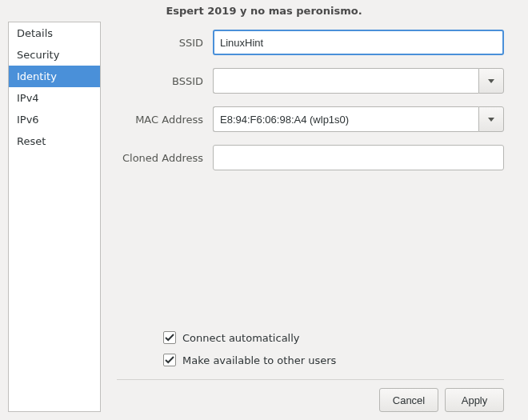  I want to click on cancel-button: Cancel, so click(409, 400).